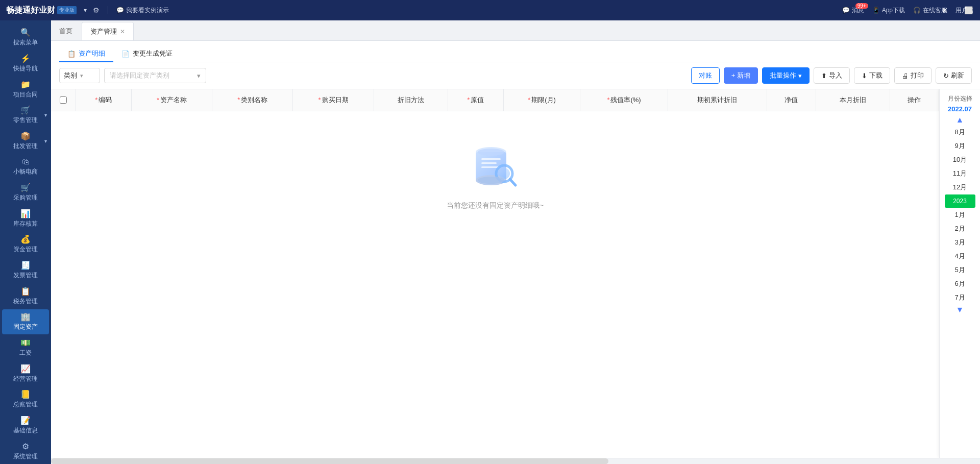 This screenshot has height=464, width=980. What do you see at coordinates (705, 76) in the screenshot?
I see `dui-account-button: 对账` at bounding box center [705, 76].